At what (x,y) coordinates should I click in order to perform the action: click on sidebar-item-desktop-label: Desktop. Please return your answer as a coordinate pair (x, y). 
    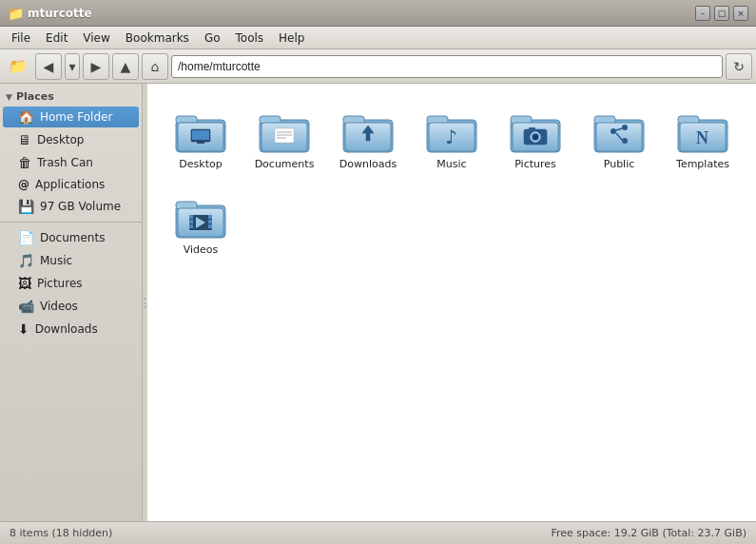
    Looking at the image, I should click on (61, 140).